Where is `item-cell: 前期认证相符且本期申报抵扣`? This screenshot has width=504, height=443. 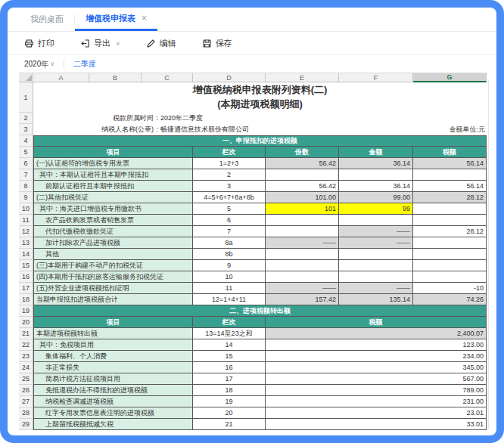
item-cell: 前期认证相符且本期申报抵扣 is located at coordinates (114, 186).